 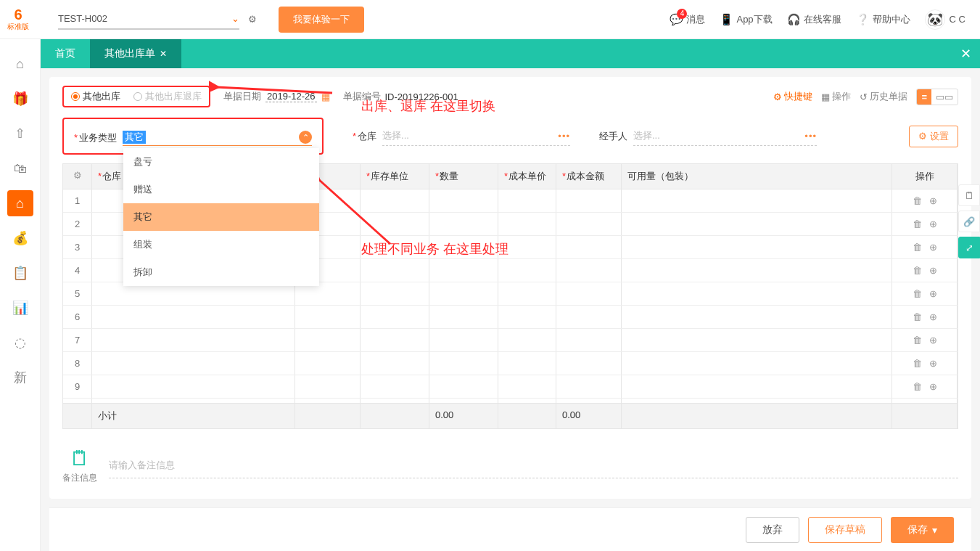 What do you see at coordinates (221, 162) in the screenshot?
I see `option-pankui: 盘亏` at bounding box center [221, 162].